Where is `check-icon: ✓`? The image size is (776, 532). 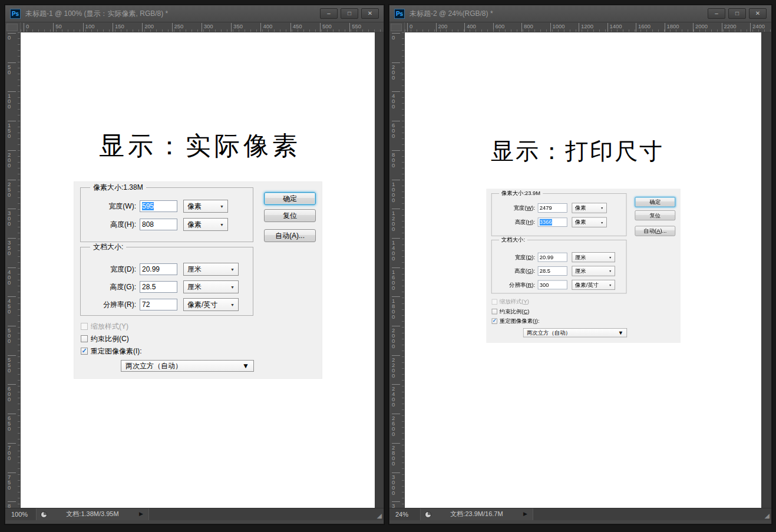 check-icon: ✓ is located at coordinates (495, 320).